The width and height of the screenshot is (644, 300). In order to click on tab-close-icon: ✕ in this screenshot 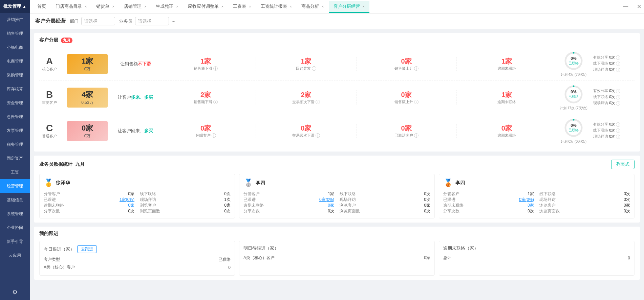, I will do `click(639, 7)`.